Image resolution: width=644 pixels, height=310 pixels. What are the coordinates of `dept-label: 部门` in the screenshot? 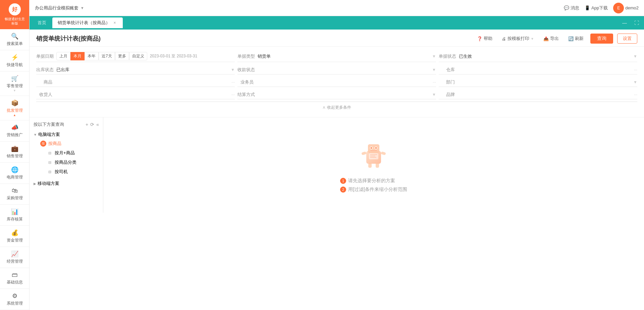 It's located at (448, 82).